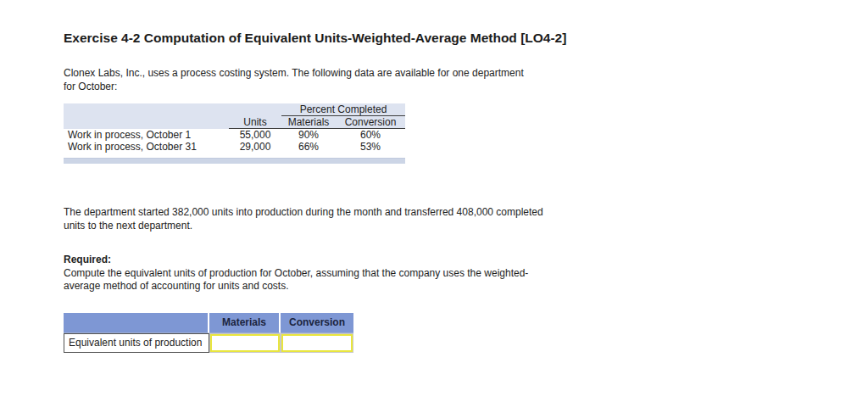 This screenshot has width=868, height=402. What do you see at coordinates (293, 80) in the screenshot?
I see `intro-paragraph: Clonex Labs, Inc., uses a process costin…` at bounding box center [293, 80].